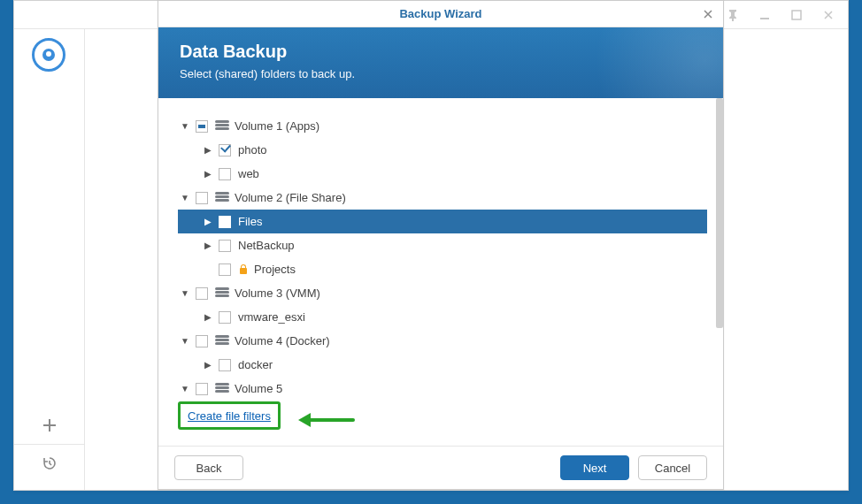 This screenshot has height=504, width=862. Describe the element at coordinates (441, 14) in the screenshot. I see `dialog-title: Backup Wizard` at that location.